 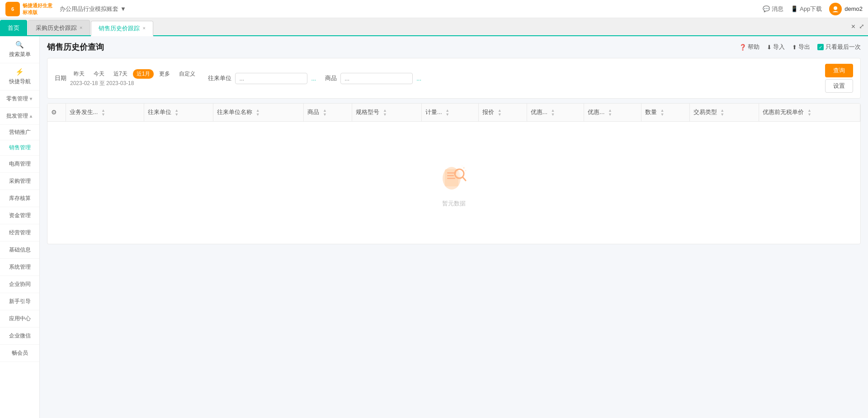 I want to click on retail-mgmt-label: 零售管理, so click(x=17, y=99).